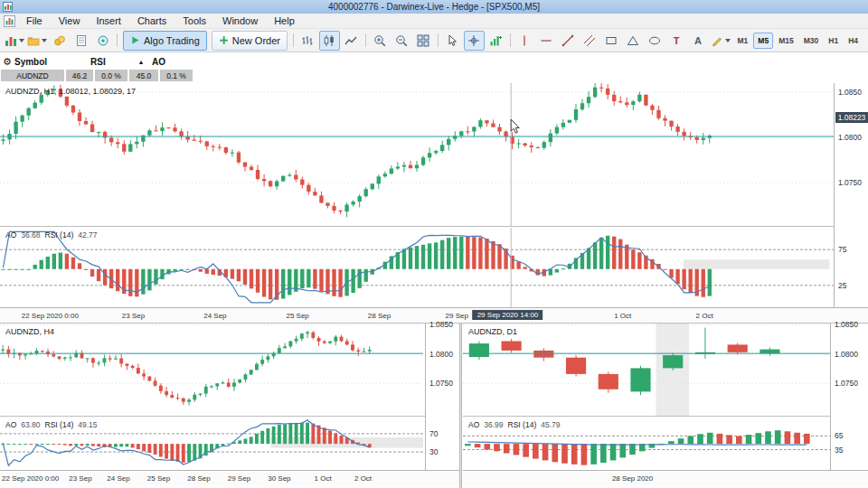  What do you see at coordinates (241, 21) in the screenshot?
I see `menu-window: Window` at bounding box center [241, 21].